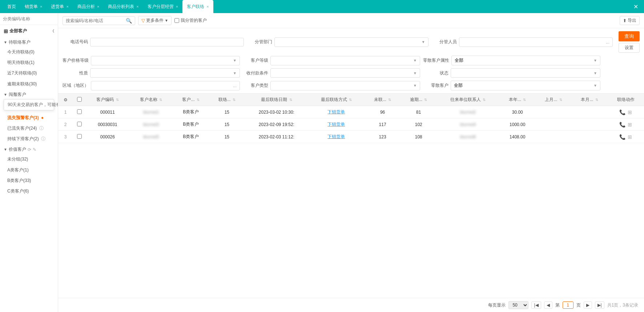  What do you see at coordinates (512, 73) in the screenshot?
I see `filter-field-status: 状态 ▼` at bounding box center [512, 73].